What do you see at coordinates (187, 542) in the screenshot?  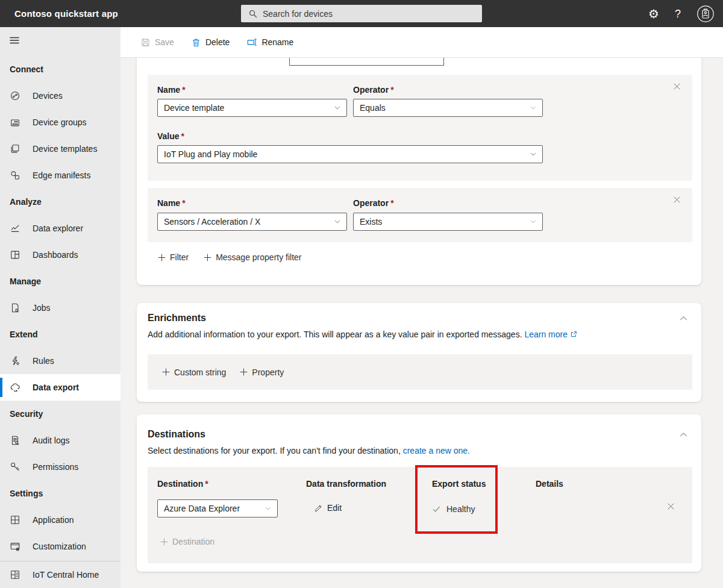 I see `add-destination-button: Destination` at bounding box center [187, 542].